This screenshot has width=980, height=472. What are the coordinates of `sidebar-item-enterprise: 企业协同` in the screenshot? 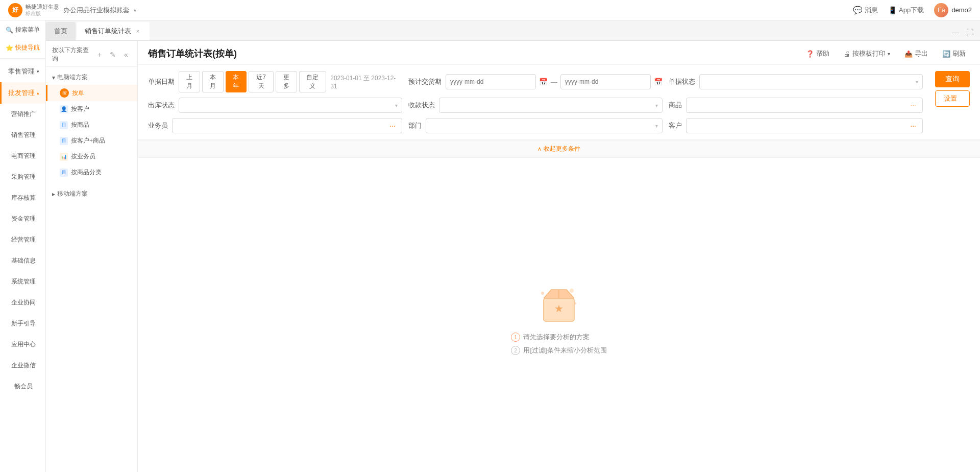 It's located at (22, 302).